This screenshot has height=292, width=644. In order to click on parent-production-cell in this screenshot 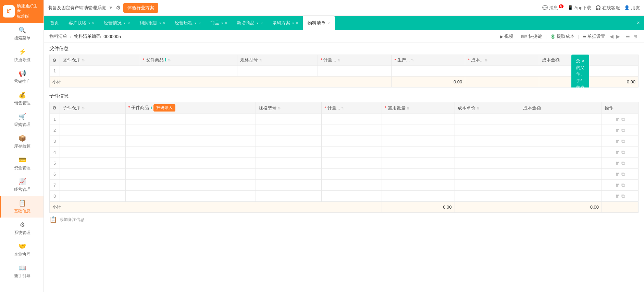, I will do `click(428, 71)`.